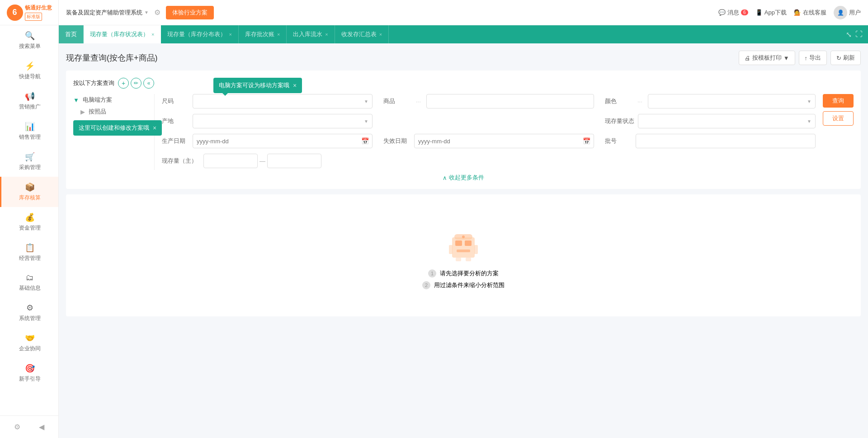 This screenshot has width=868, height=438. Describe the element at coordinates (29, 101) in the screenshot. I see `sidebar-item-marketing: 📢 营销推广` at that location.